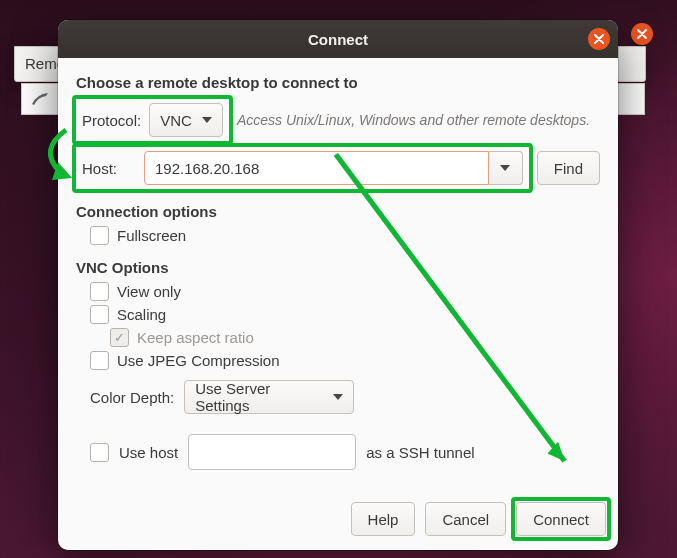 The width and height of the screenshot is (677, 558). Describe the element at coordinates (269, 397) in the screenshot. I see `color-depth-combobox: Use Server Settings` at that location.